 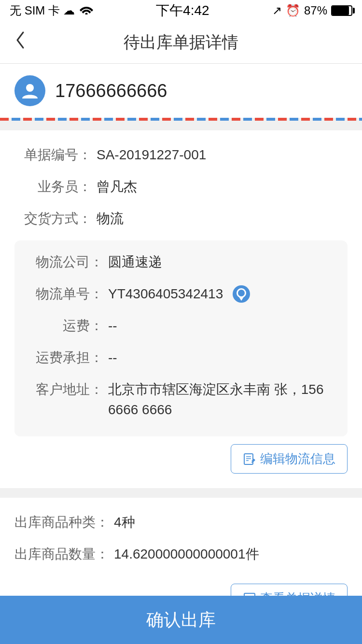 What do you see at coordinates (222, 219) in the screenshot?
I see `delivery-method-value: 物流` at bounding box center [222, 219].